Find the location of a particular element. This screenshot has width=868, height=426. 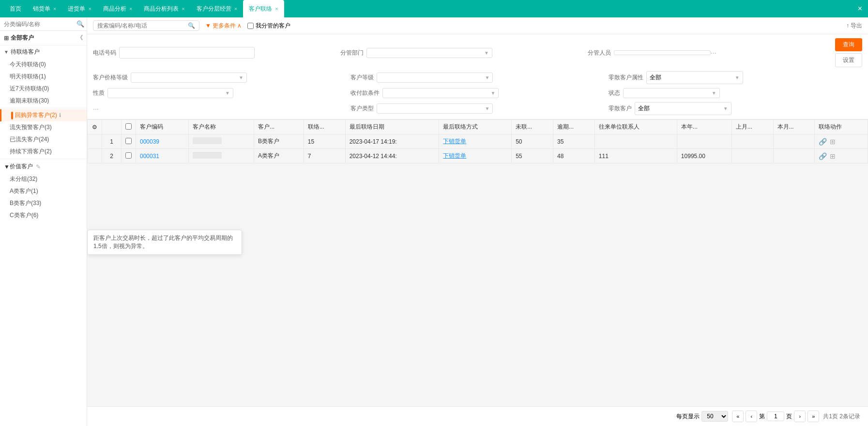

sidebar-item-already-lost: 已流失客户(24) is located at coordinates (44, 139).